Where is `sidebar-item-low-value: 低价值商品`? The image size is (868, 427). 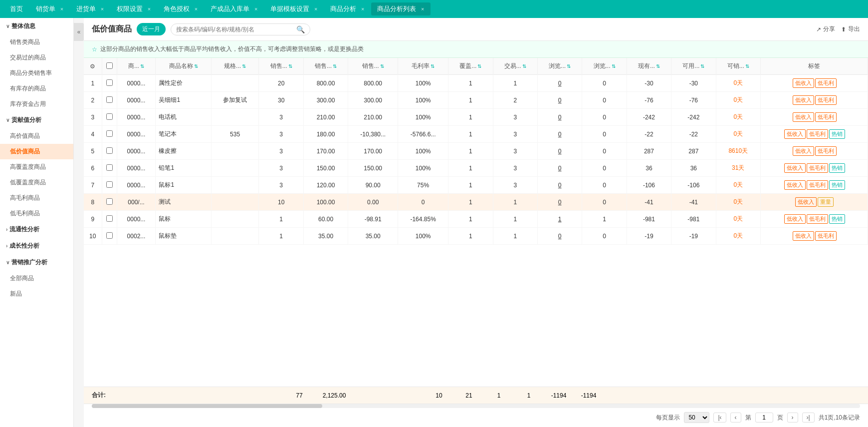 sidebar-item-low-value: 低价值商品 is located at coordinates (37, 152).